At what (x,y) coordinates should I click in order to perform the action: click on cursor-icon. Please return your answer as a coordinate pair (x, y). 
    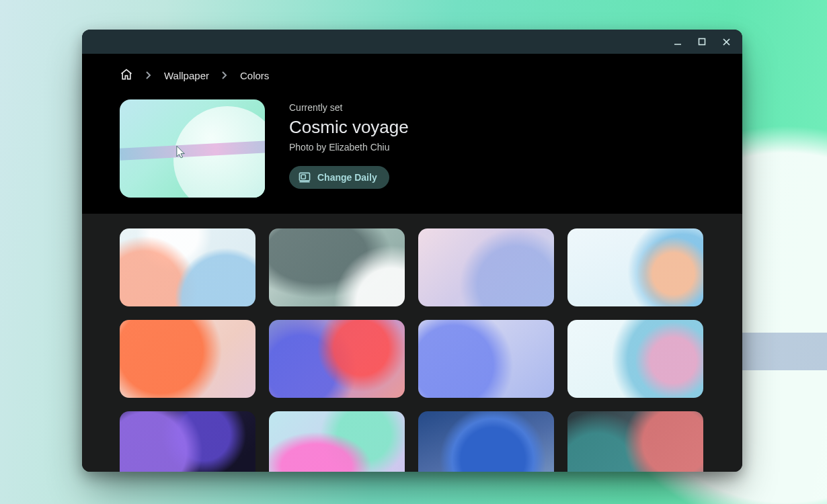
    Looking at the image, I should click on (181, 152).